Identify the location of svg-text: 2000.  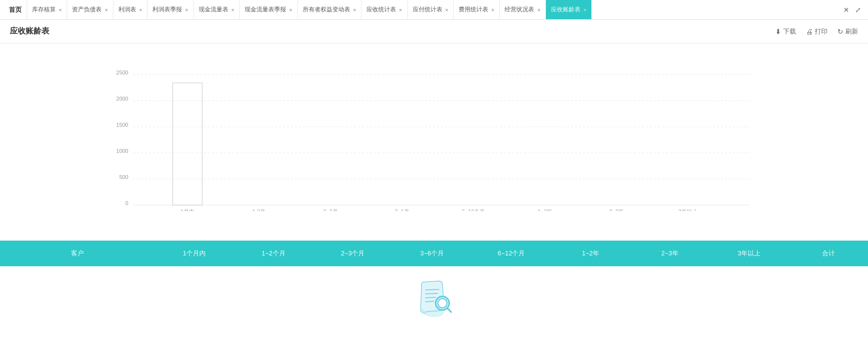
(122, 99).